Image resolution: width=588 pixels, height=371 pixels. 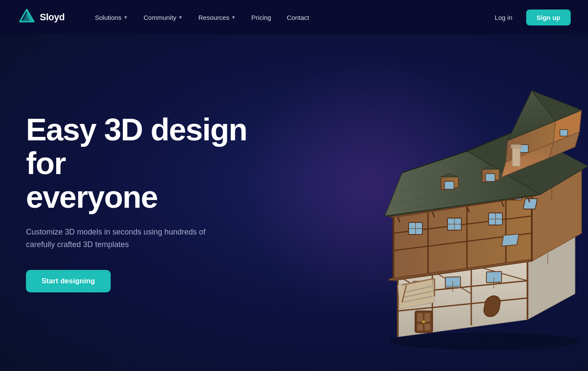 I want to click on login-button: Log in, so click(x=503, y=17).